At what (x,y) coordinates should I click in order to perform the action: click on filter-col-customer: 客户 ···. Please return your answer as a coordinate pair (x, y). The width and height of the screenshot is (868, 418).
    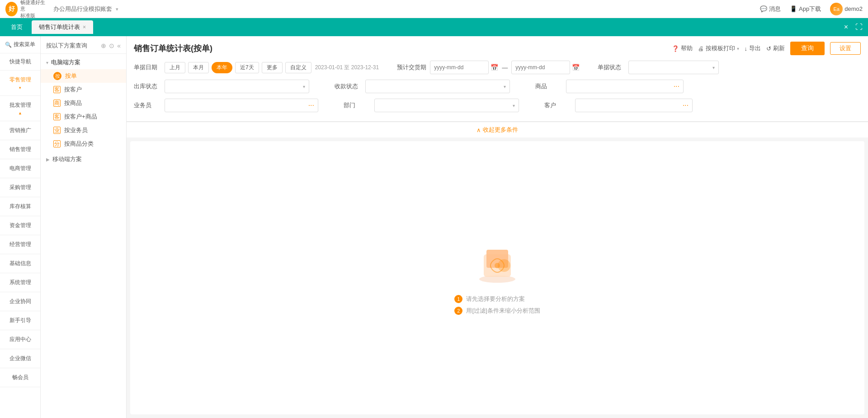
    Looking at the image, I should click on (618, 105).